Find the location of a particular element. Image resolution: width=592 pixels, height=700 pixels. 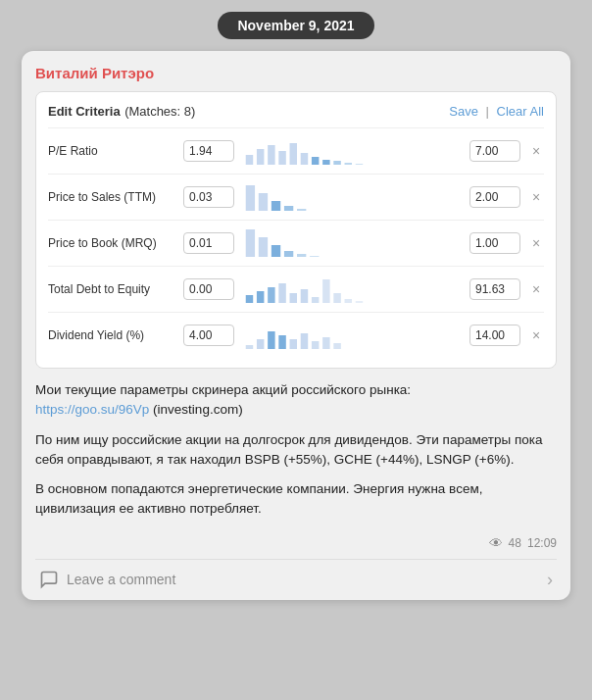

chevron-right-icon: › is located at coordinates (550, 580).